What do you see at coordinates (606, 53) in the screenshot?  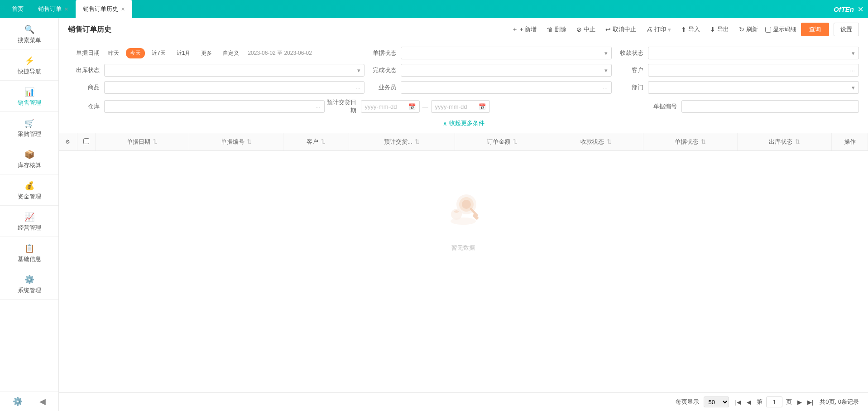 I see `bill-status-arrow-icon: ▾` at bounding box center [606, 53].